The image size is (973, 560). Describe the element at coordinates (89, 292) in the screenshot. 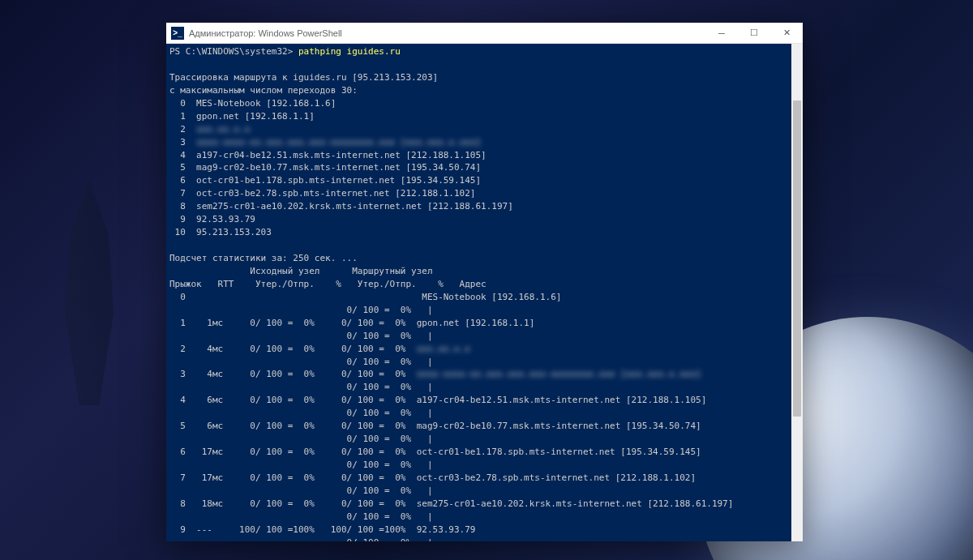

I see `background-ship` at that location.